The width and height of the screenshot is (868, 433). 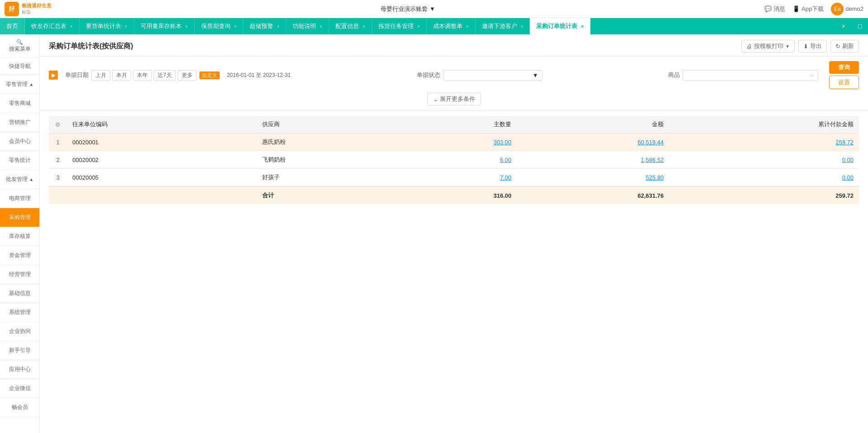 What do you see at coordinates (58, 160) in the screenshot?
I see `row-index: 2` at bounding box center [58, 160].